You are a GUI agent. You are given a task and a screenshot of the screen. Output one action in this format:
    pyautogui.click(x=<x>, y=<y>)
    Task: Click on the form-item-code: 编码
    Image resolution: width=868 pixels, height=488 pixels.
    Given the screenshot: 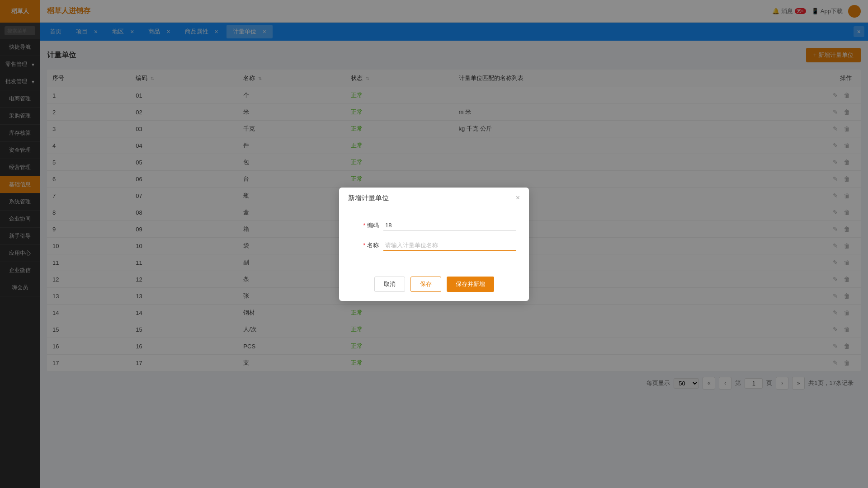 What is the action you would take?
    pyautogui.click(x=434, y=225)
    